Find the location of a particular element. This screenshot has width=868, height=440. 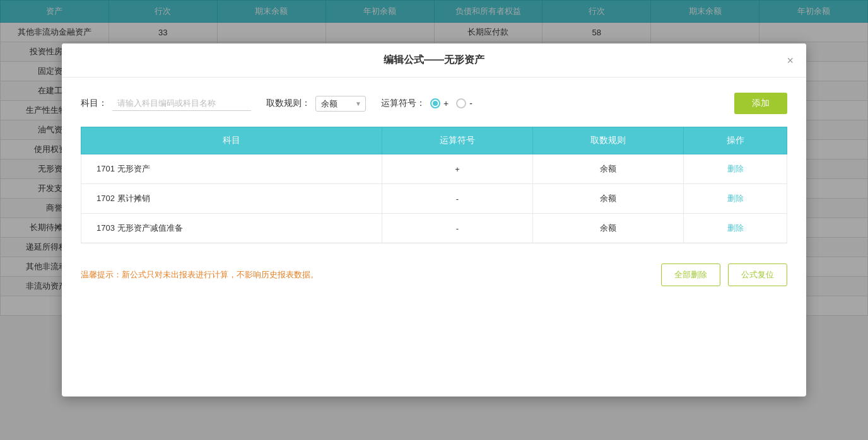

delete-all-button: 全部删除 is located at coordinates (691, 275).